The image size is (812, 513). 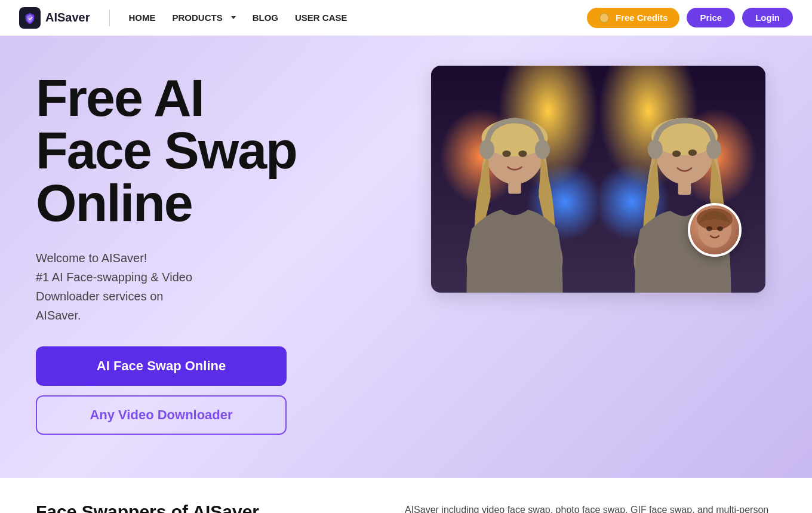 What do you see at coordinates (119, 98) in the screenshot?
I see `hero-title-line1: Free AI` at bounding box center [119, 98].